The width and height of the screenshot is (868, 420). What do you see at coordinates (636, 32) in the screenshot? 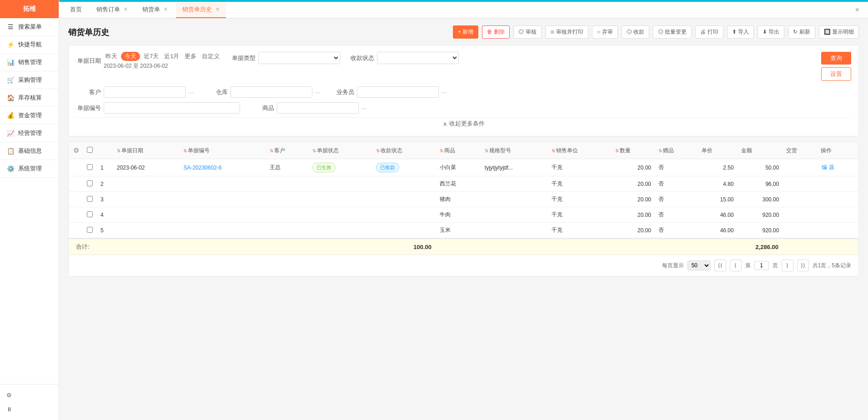
I see `collect-button: ◎ 收款` at bounding box center [636, 32].